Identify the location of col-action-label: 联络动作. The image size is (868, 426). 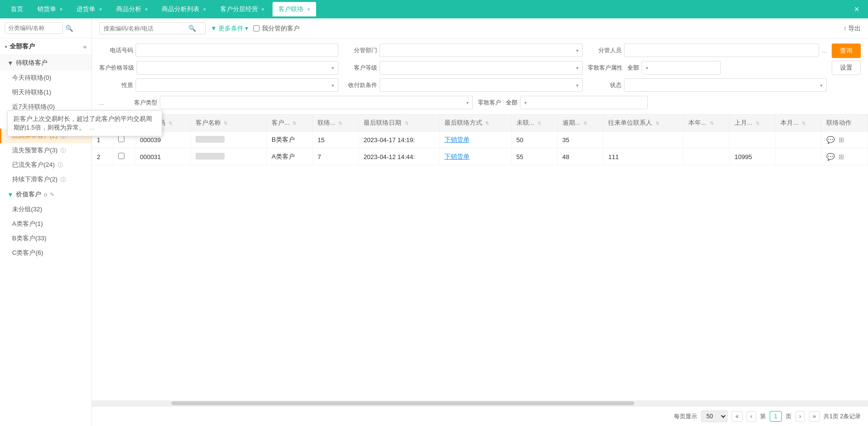
(839, 123).